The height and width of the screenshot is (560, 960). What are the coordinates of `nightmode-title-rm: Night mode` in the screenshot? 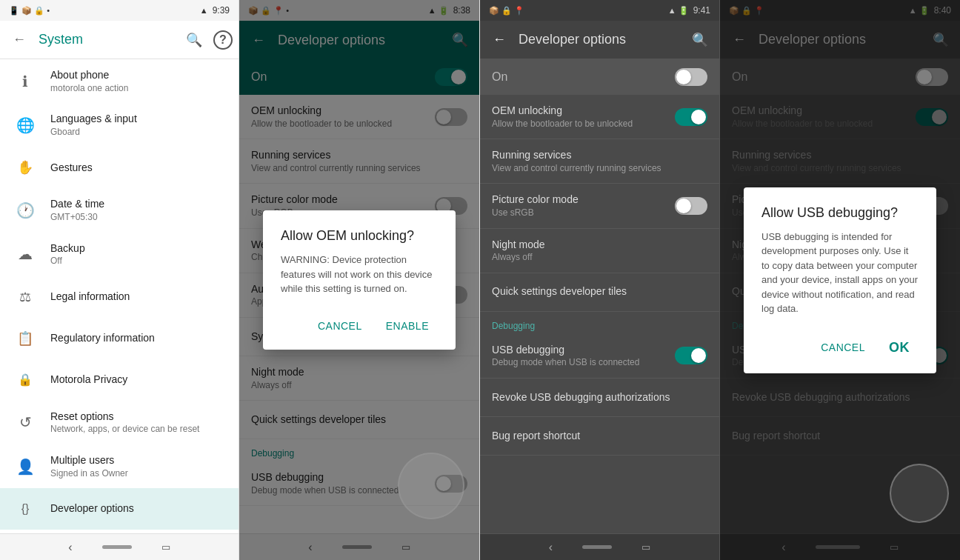 It's located at (600, 245).